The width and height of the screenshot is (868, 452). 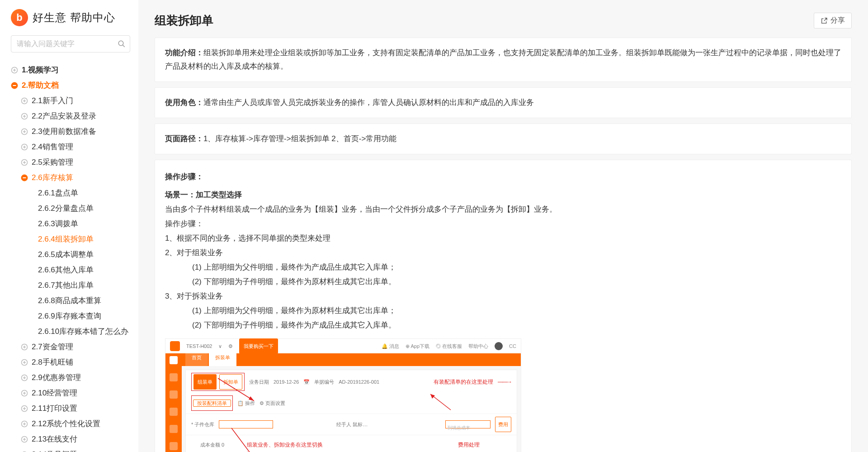 I want to click on shot-rail, so click(x=174, y=403).